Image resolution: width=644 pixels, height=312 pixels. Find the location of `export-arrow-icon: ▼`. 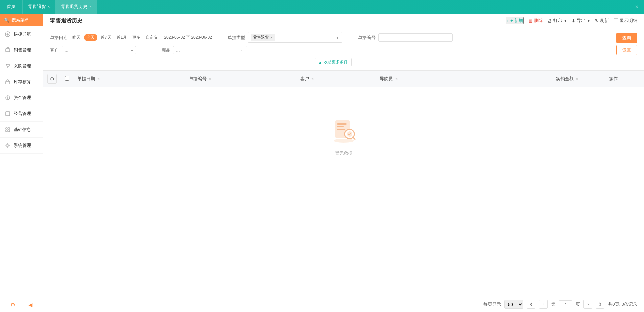

export-arrow-icon: ▼ is located at coordinates (589, 21).